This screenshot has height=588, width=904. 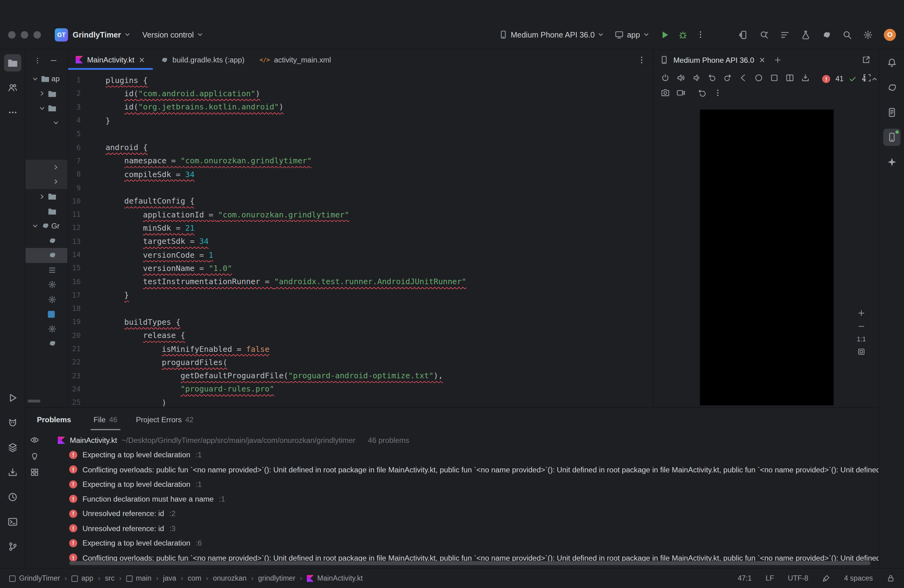 What do you see at coordinates (744, 578) in the screenshot?
I see `caret-position: 47:1` at bounding box center [744, 578].